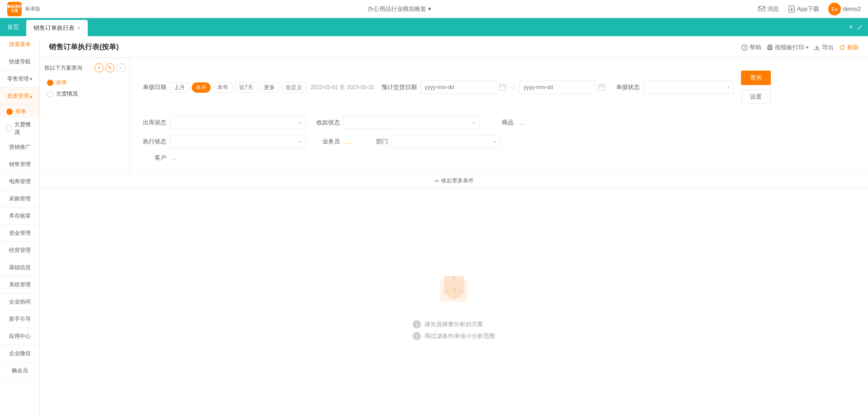 The height and width of the screenshot is (418, 868). What do you see at coordinates (85, 94) in the screenshot?
I see `scheme-arrear: 欠货情况` at bounding box center [85, 94].